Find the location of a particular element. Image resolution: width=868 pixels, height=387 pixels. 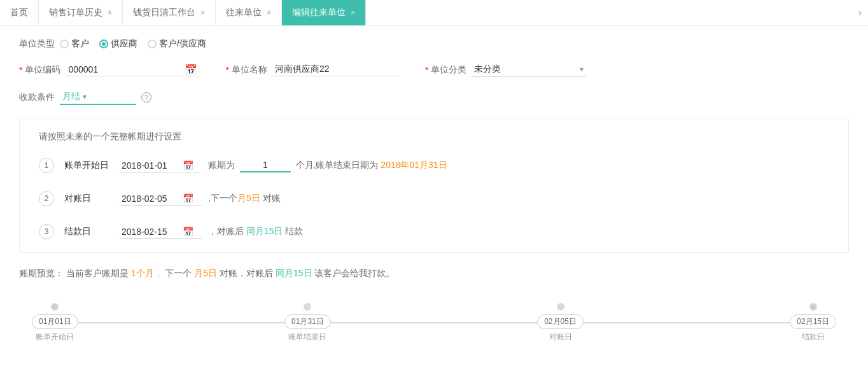

radio-circle-supplier is located at coordinates (104, 44).